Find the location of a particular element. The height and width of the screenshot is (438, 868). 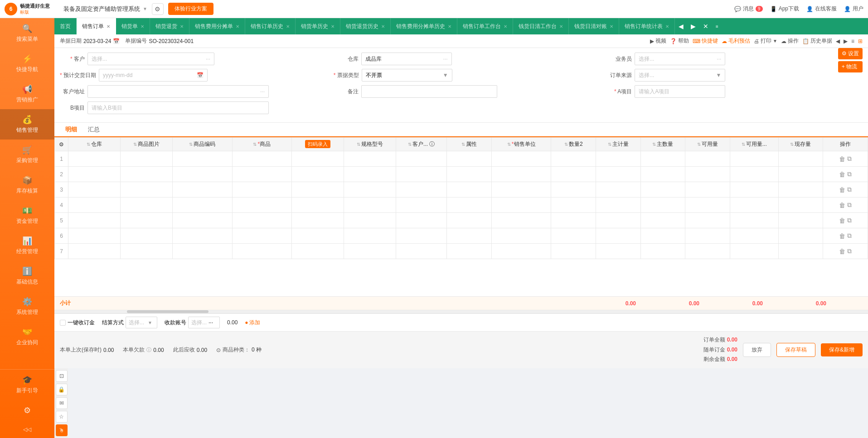

sidebar-item-purchase: 🛒 采购管理 is located at coordinates (27, 155).